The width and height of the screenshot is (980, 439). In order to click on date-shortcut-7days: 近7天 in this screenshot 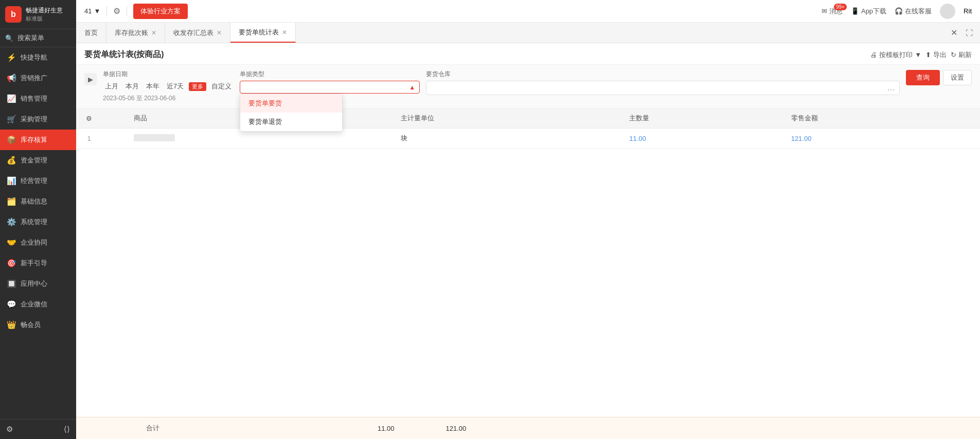, I will do `click(175, 86)`.